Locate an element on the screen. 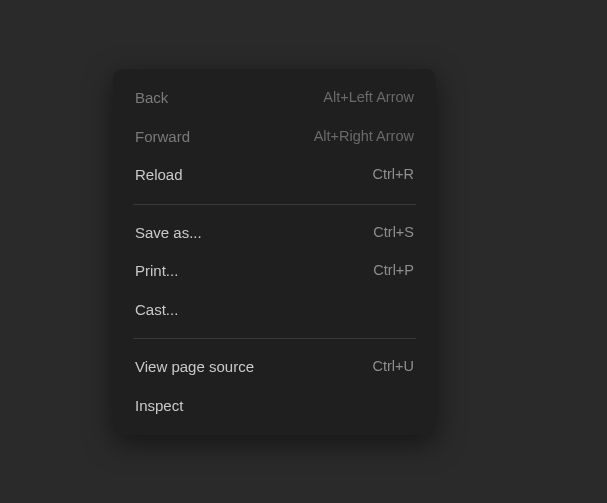 The height and width of the screenshot is (503, 607). menu-item-cast: Cast... is located at coordinates (274, 310).